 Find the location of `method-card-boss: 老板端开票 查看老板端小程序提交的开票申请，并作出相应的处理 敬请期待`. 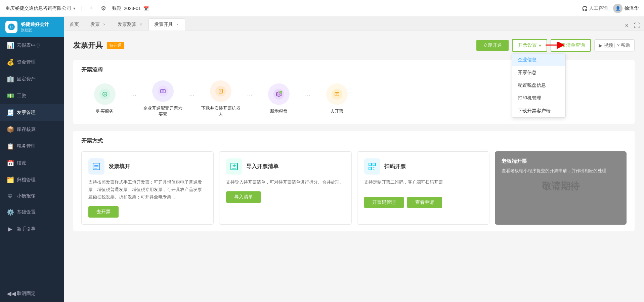

method-card-boss: 老板端开票 查看老板端小程序提交的开票申请，并作出相应的处理 敬请期待 is located at coordinates (561, 188).